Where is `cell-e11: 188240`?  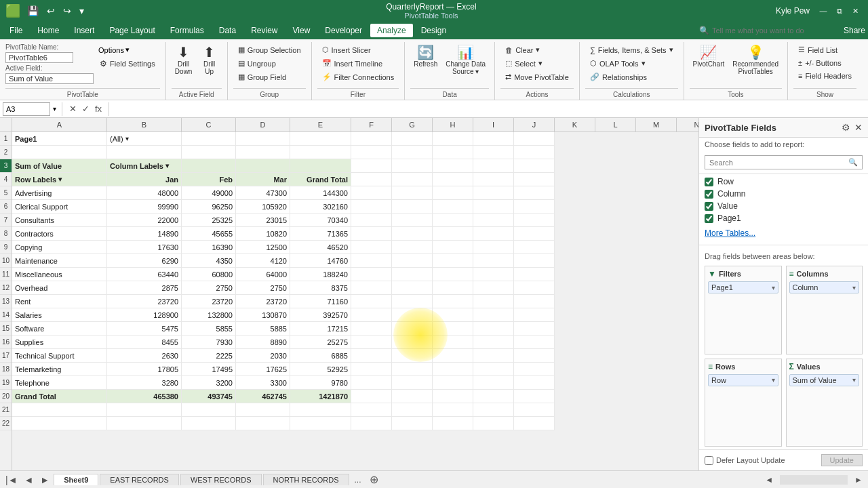
cell-e11: 188240 is located at coordinates (321, 274).